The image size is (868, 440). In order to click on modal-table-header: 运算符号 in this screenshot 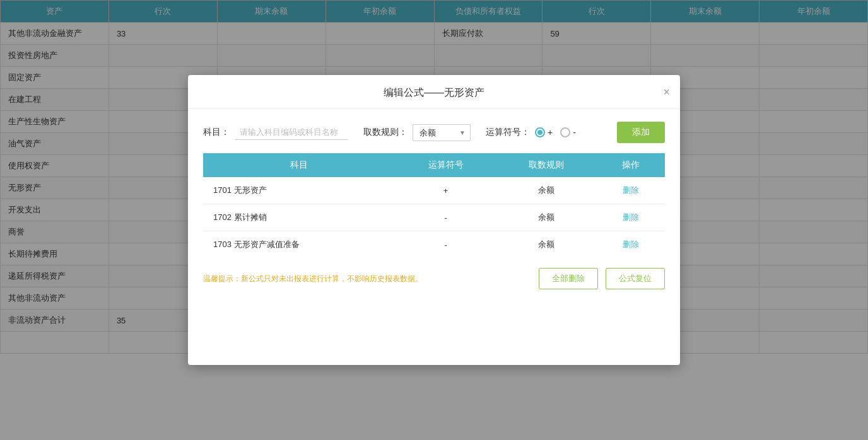, I will do `click(445, 165)`.